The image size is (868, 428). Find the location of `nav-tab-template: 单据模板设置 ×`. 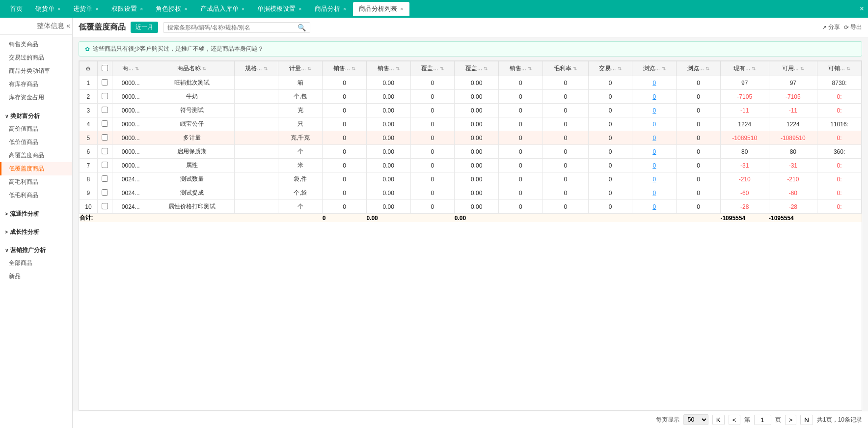

nav-tab-template: 单据模板设置 × is located at coordinates (279, 9).